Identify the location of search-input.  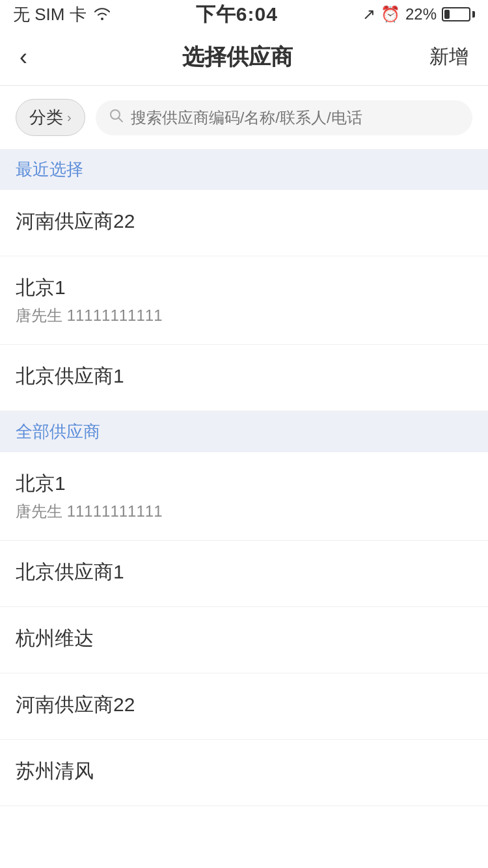
(295, 118).